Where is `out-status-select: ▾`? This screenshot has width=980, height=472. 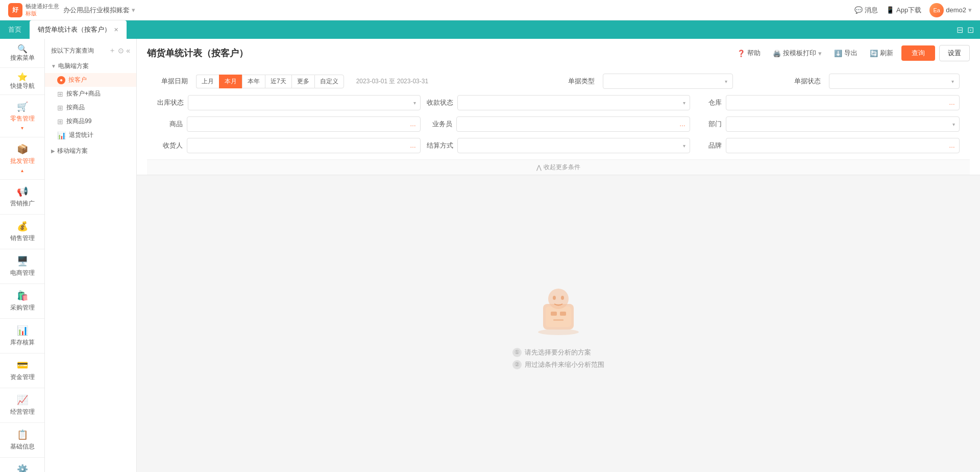
out-status-select: ▾ is located at coordinates (304, 103).